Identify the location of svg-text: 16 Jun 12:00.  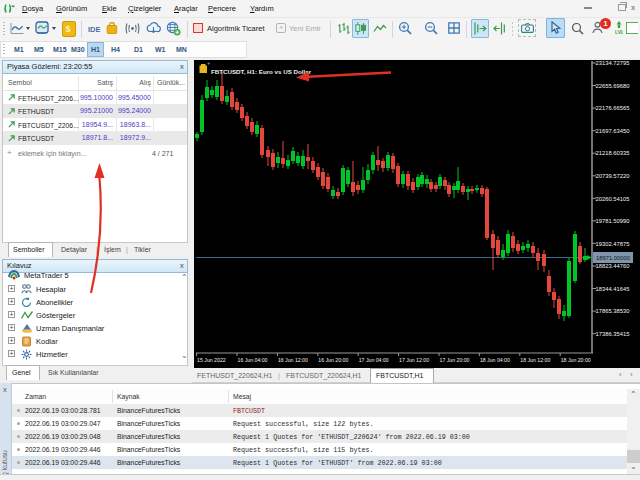
(293, 360).